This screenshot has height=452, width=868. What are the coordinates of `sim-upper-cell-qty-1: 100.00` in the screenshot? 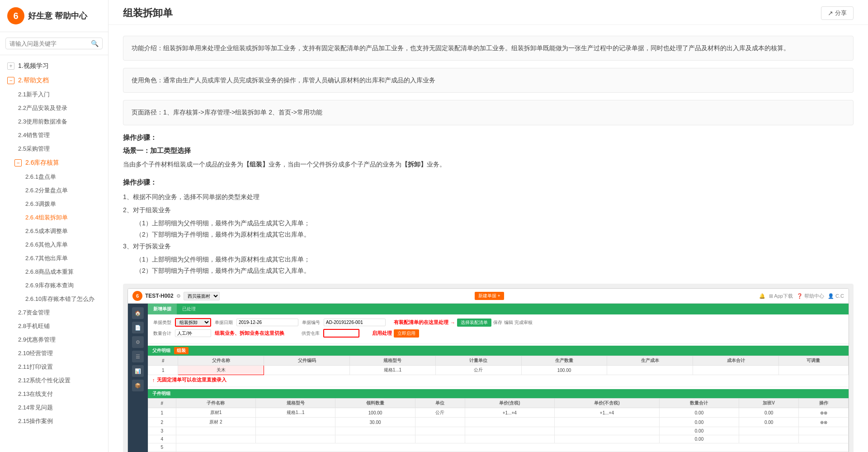 It's located at (564, 370).